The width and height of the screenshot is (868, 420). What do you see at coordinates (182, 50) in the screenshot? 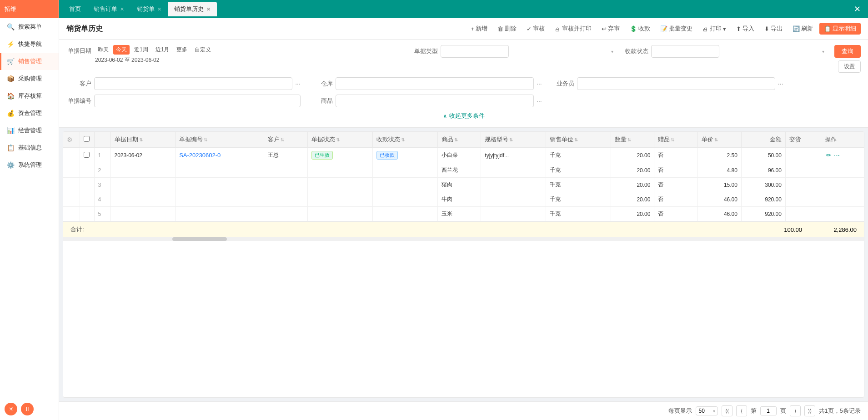
I see `shortcut-more: 更多` at bounding box center [182, 50].